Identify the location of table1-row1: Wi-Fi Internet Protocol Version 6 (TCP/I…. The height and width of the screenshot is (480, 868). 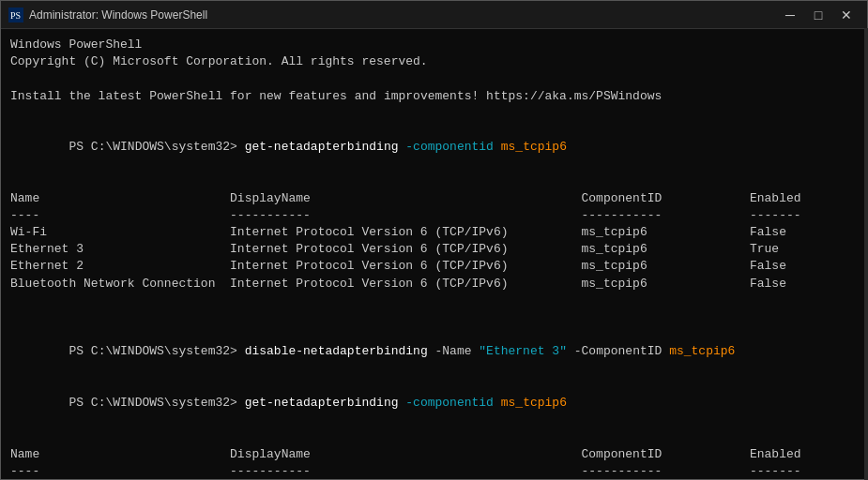
(434, 232).